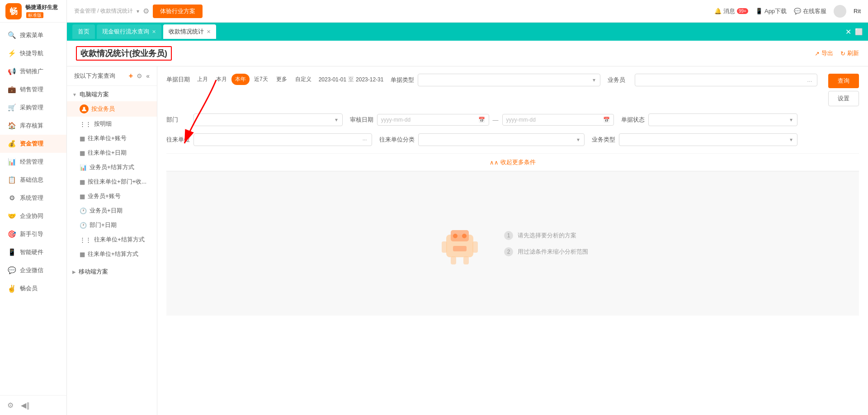  Describe the element at coordinates (33, 71) in the screenshot. I see `sidebar-item-marketing: 📢 营销推广` at that location.